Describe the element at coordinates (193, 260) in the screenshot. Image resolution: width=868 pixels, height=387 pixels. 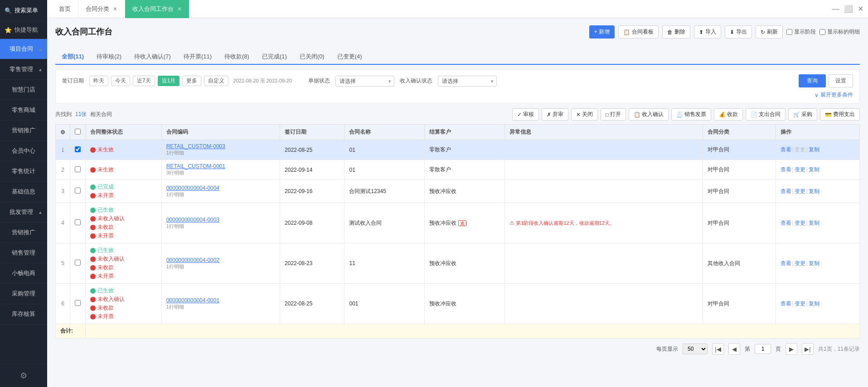
I see `contract-code-link: 0000000000004-0002` at that location.